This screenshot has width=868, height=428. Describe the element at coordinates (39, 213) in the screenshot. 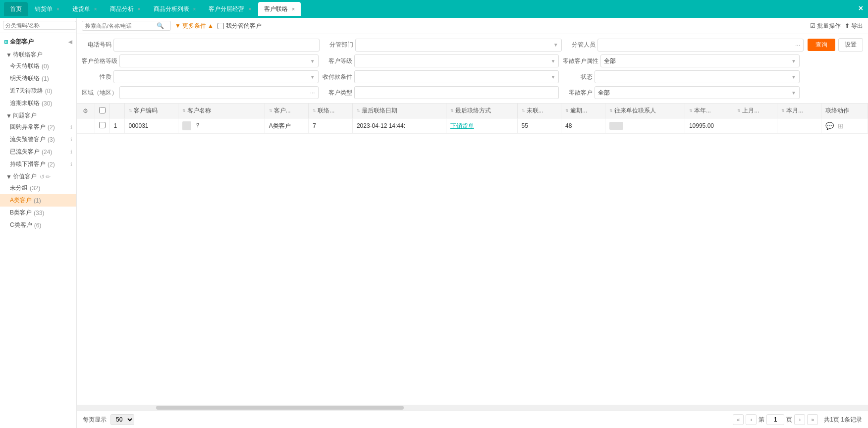

I see `sidebar-class-b-count: (33)` at that location.